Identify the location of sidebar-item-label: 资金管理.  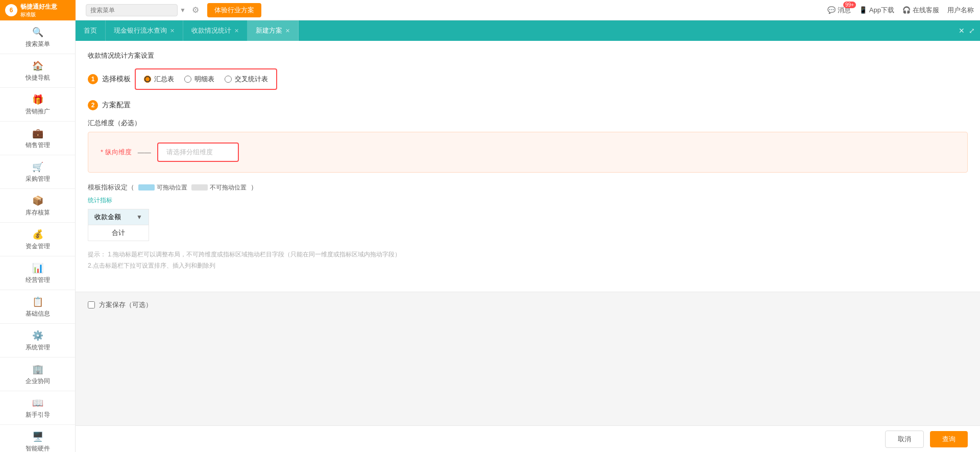
(38, 246).